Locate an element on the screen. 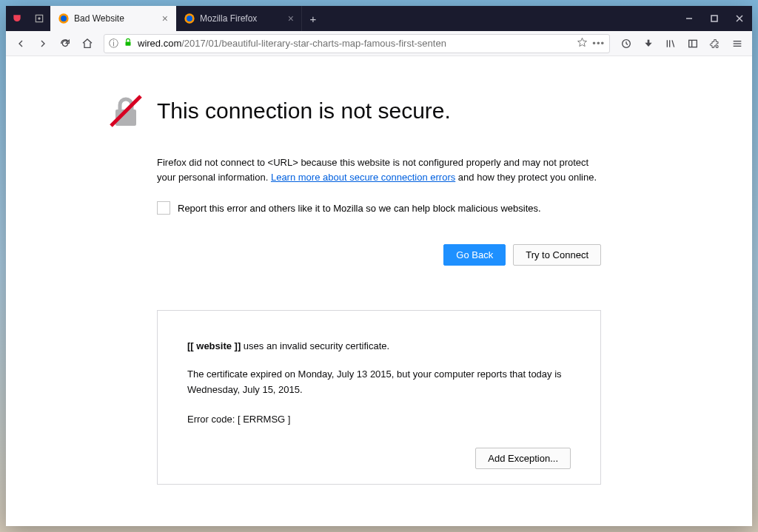 Image resolution: width=758 pixels, height=532 pixels. maximize-button is located at coordinates (714, 18).